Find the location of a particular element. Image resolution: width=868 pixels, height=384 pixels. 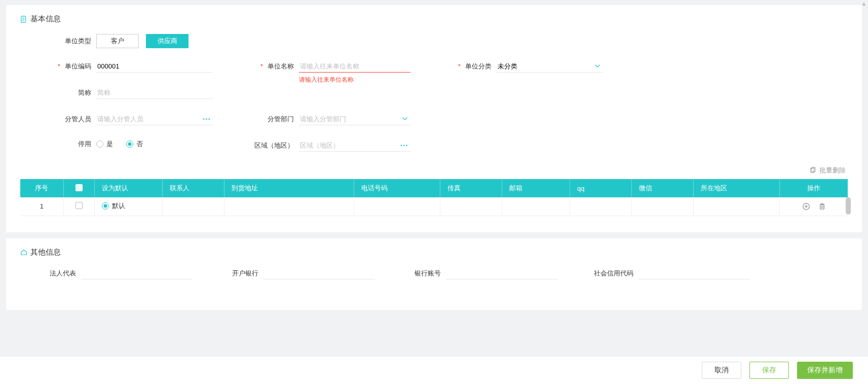

cell-wechat is located at coordinates (662, 206).